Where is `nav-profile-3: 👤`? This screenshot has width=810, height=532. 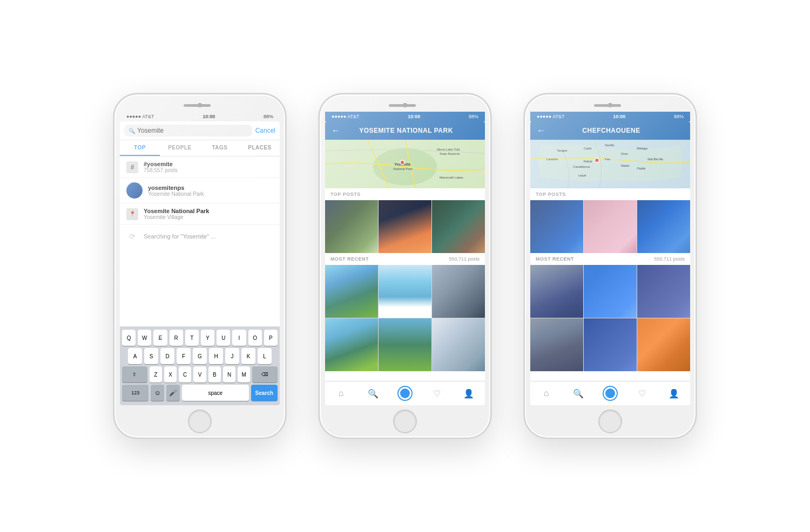 nav-profile-3: 👤 is located at coordinates (674, 393).